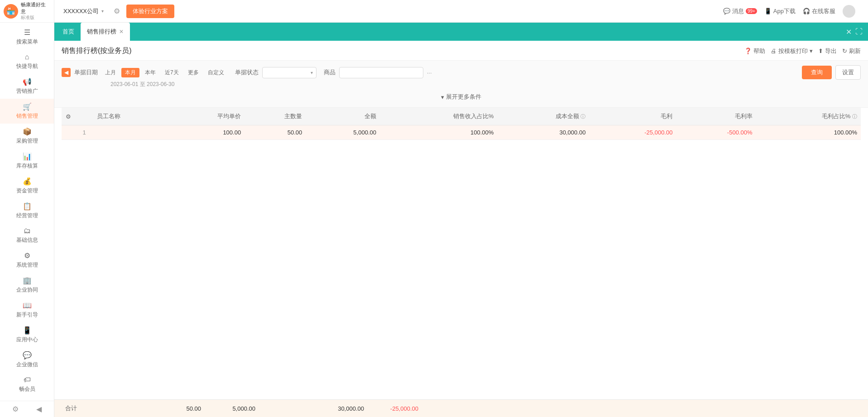  What do you see at coordinates (461, 133) in the screenshot?
I see `table-body: 1 100.00 50.00 5,000.00 100.00% 30,000.0…` at bounding box center [461, 133].